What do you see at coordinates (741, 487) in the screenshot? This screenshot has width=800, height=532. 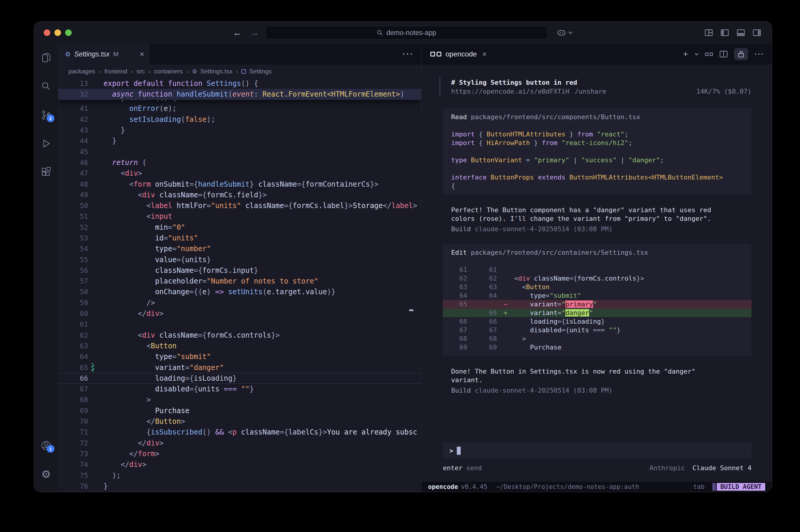 I see `agent-badge-label: BUILD AGENT` at bounding box center [741, 487].